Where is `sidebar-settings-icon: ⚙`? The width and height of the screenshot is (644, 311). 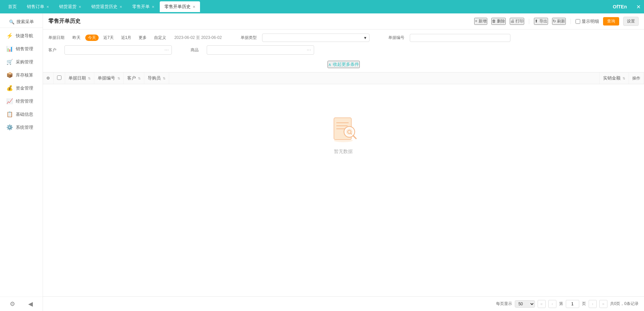 sidebar-settings-icon: ⚙ is located at coordinates (12, 304).